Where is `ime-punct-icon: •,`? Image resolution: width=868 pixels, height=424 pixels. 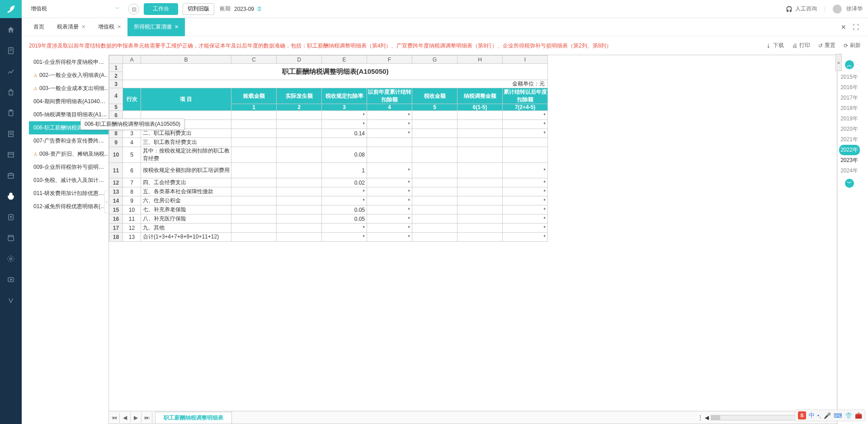 ime-punct-icon: •, is located at coordinates (819, 415).